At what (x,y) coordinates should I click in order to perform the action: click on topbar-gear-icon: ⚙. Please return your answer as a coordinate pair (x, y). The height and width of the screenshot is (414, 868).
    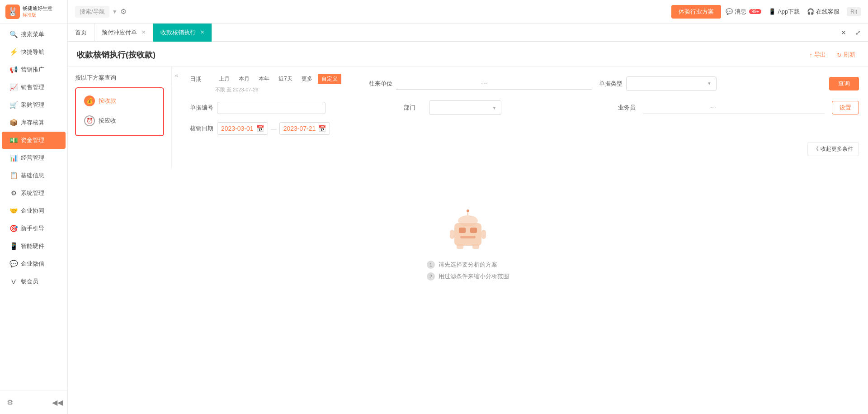
    Looking at the image, I should click on (123, 12).